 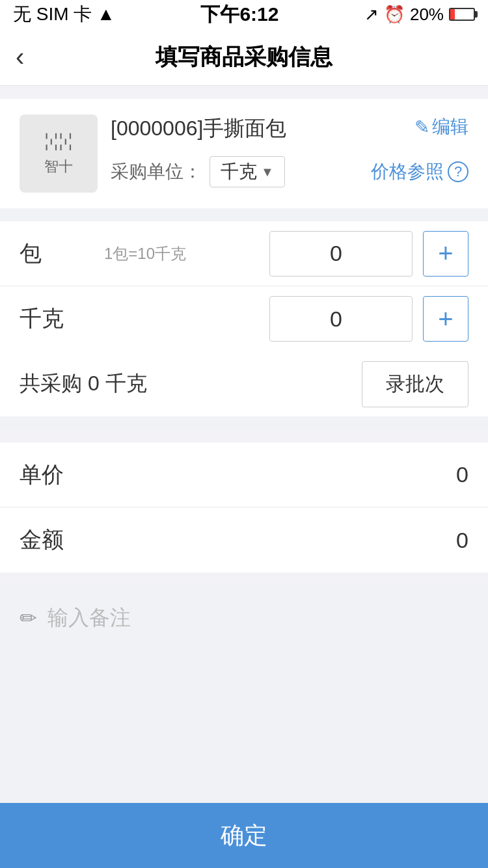 I want to click on unit-select: 千克 ▼, so click(x=247, y=172).